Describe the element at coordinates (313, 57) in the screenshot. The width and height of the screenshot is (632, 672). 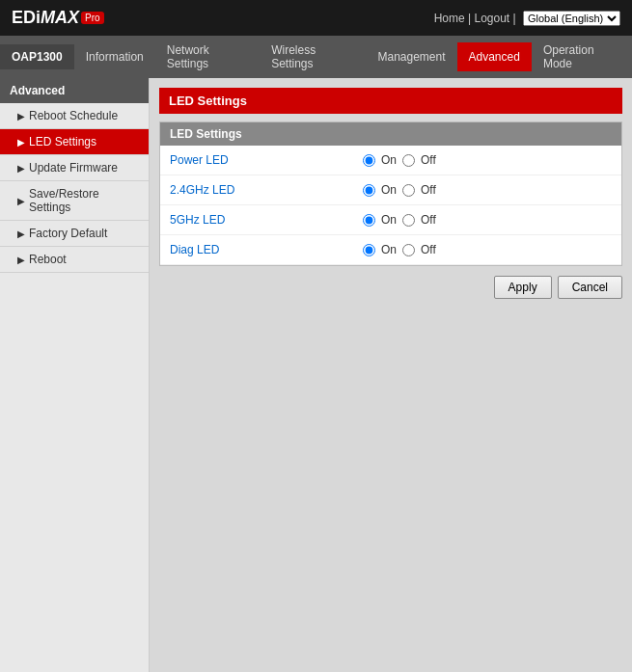
I see `nav-wireless-settings: Wireless Settings` at that location.